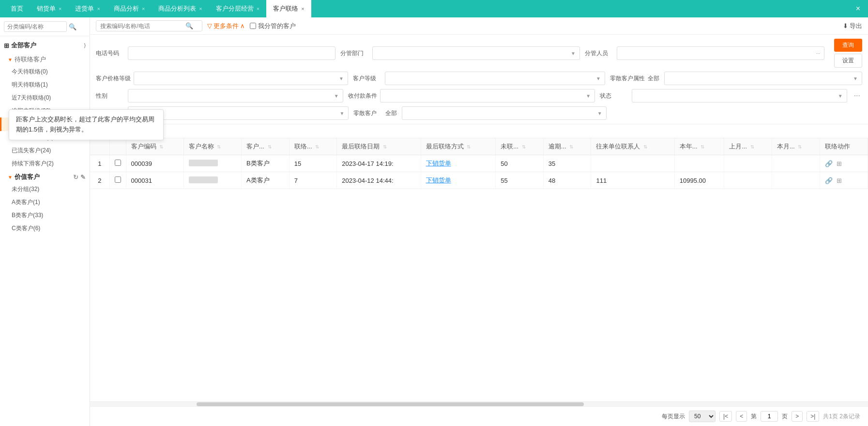  What do you see at coordinates (385, 147) in the screenshot?
I see `col-last-date-sort: ⇅` at bounding box center [385, 147].